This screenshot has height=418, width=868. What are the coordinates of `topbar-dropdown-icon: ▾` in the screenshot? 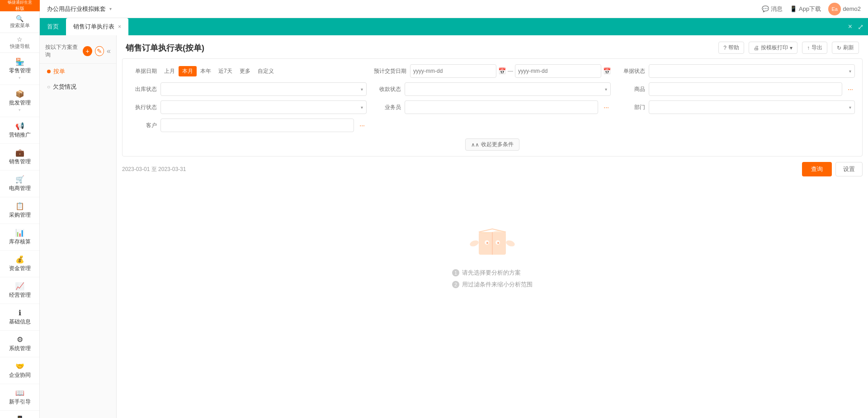 It's located at (110, 9).